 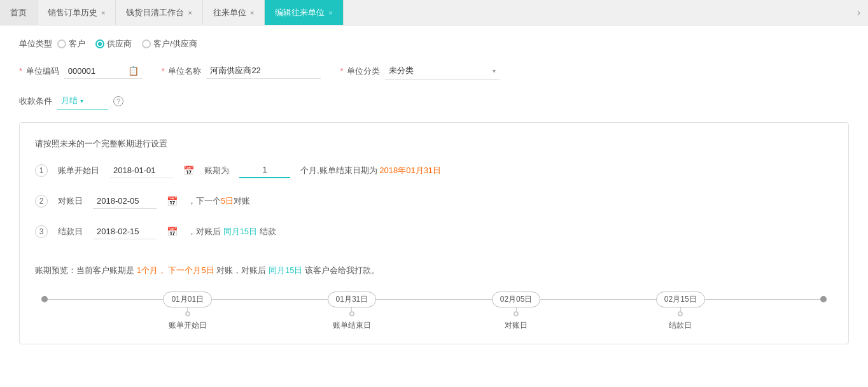 What do you see at coordinates (18, 13) in the screenshot?
I see `tab-home-label: 首页` at bounding box center [18, 13].